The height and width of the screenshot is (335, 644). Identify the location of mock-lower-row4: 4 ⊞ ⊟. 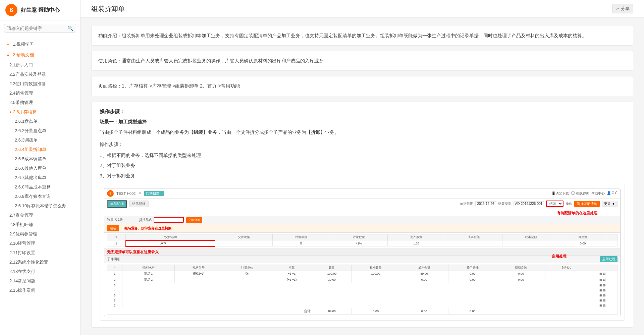
(362, 290).